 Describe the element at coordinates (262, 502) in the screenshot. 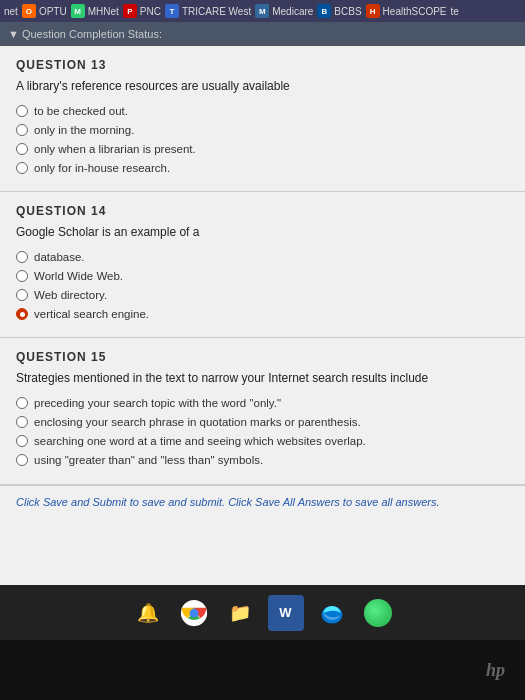

I see `save-note: Click Save and Submit to save and submit…` at that location.